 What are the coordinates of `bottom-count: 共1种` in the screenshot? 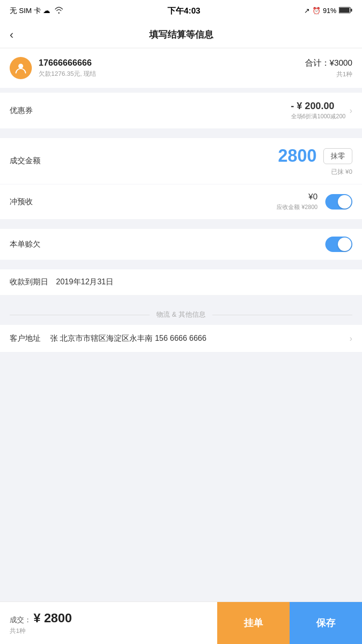 It's located at (109, 631).